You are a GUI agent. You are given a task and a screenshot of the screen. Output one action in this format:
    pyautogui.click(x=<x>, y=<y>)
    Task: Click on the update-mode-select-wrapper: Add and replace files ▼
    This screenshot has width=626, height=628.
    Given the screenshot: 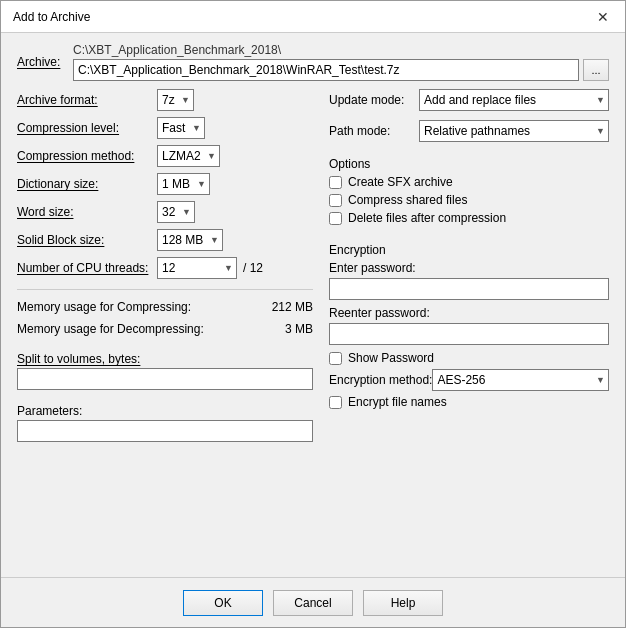 What is the action you would take?
    pyautogui.click(x=514, y=100)
    